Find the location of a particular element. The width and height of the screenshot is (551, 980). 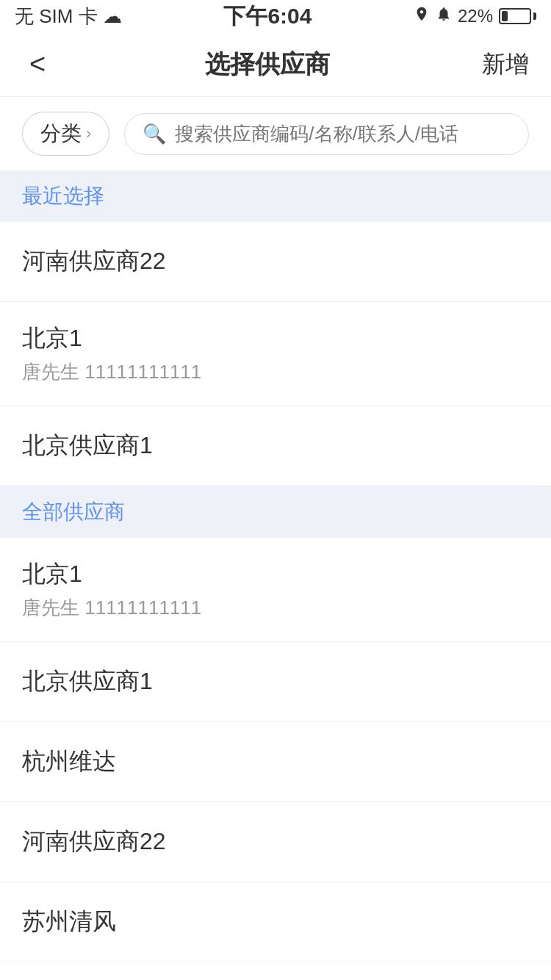

location-icon is located at coordinates (422, 16).